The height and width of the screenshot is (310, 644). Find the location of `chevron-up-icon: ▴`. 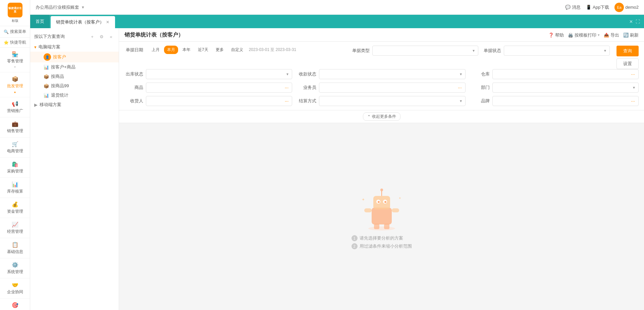

chevron-up-icon: ▴ is located at coordinates (15, 92).